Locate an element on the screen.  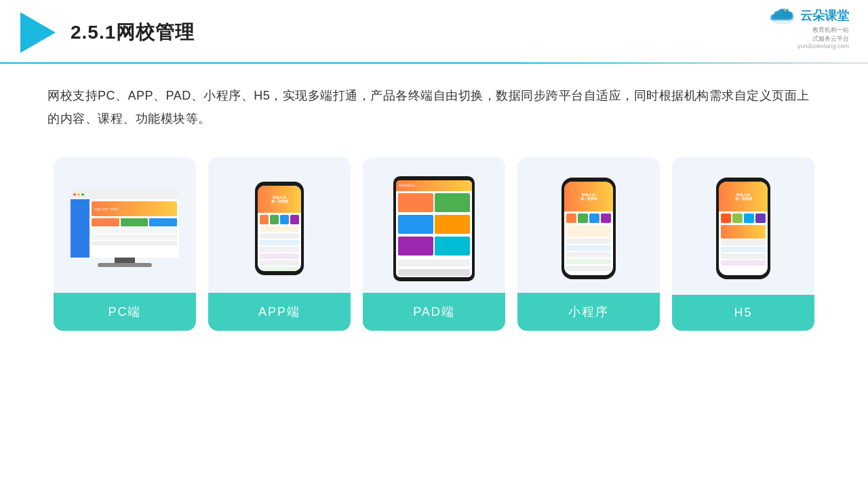
logo-triangle-icon is located at coordinates (38, 33).